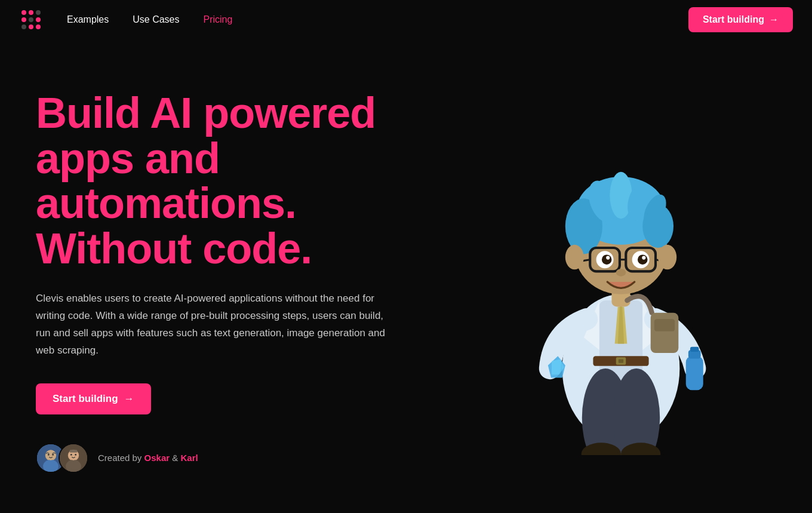 Image resolution: width=812 pixels, height=513 pixels. Describe the element at coordinates (189, 457) in the screenshot. I see `creator2-link: Karl` at that location.